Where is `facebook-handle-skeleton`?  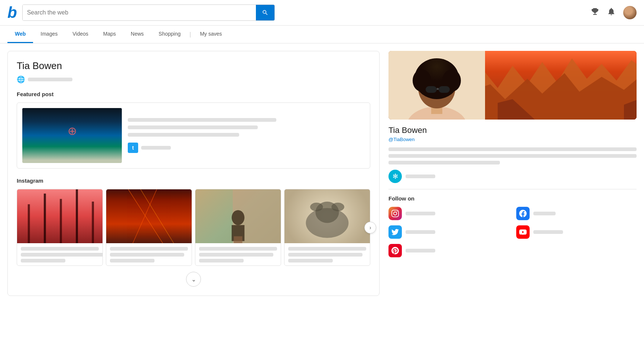 facebook-handle-skeleton is located at coordinates (544, 213).